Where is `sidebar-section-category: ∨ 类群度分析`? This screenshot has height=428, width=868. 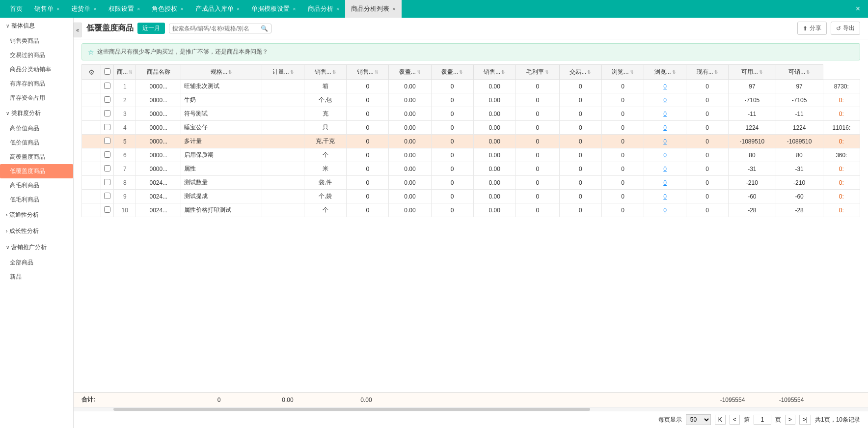 sidebar-section-category: ∨ 类群度分析 is located at coordinates (36, 113).